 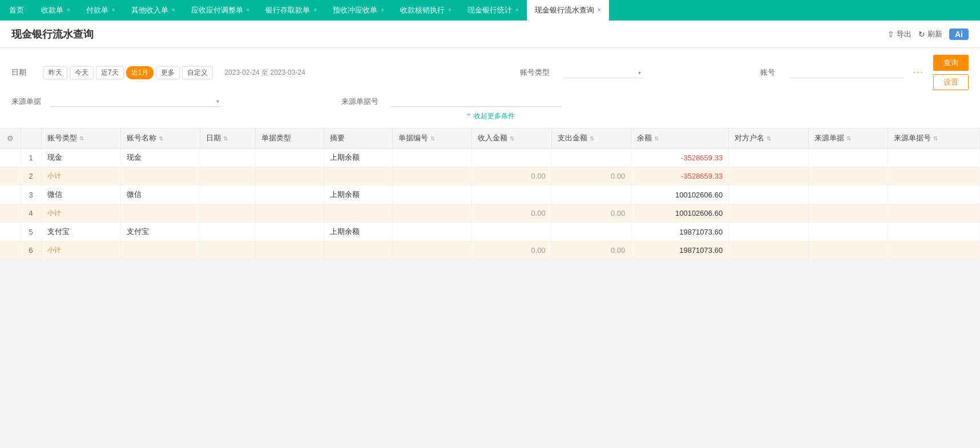 I want to click on table-row: 5支付宝支付宝上期余额19871073.60, so click(x=490, y=232).